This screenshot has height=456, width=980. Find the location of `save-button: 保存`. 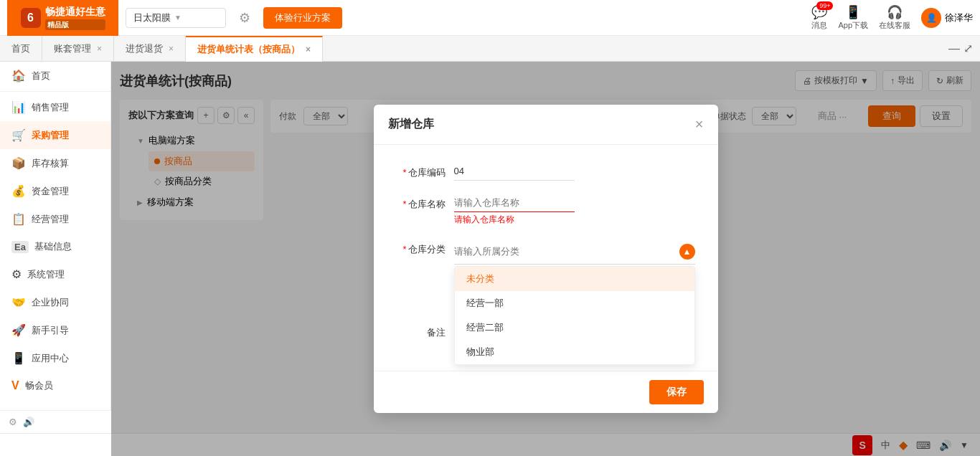

save-button: 保存 is located at coordinates (677, 392).